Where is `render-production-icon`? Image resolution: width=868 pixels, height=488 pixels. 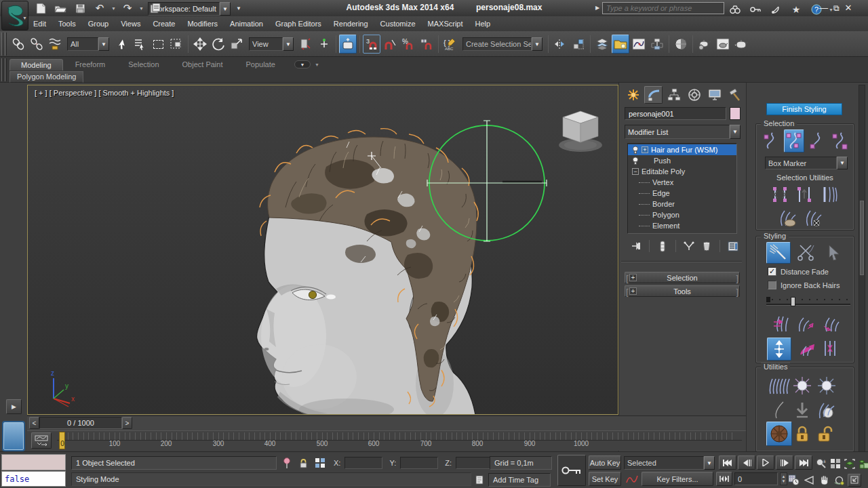 render-production-icon is located at coordinates (741, 44).